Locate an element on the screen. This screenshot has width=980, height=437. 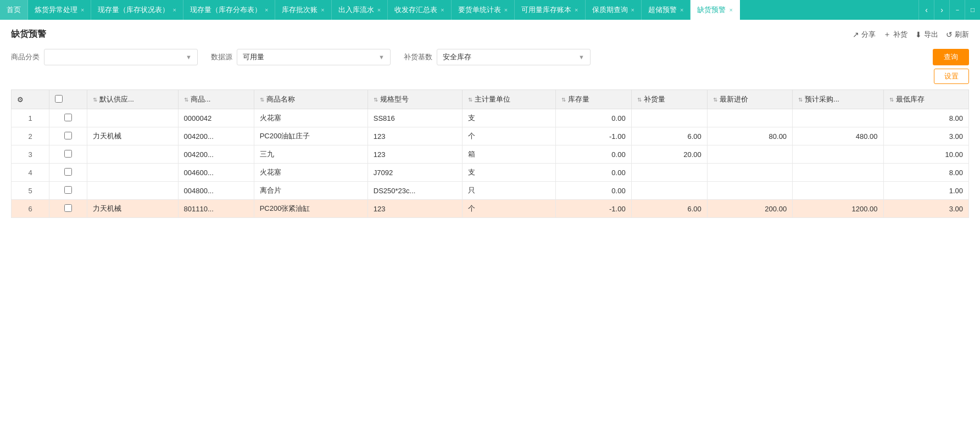
sort-supplier-icon: ⇅ is located at coordinates (95, 100).